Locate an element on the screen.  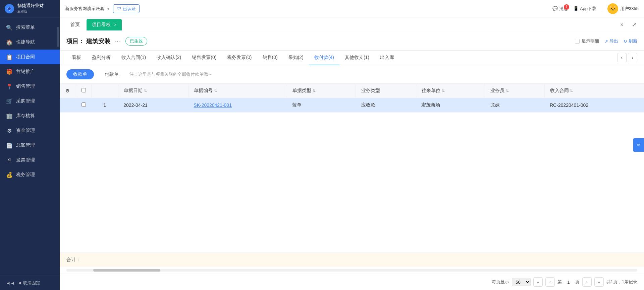
sidebar-unpin-button: ◄◄ ◄ 取消固定 is located at coordinates (30, 283).